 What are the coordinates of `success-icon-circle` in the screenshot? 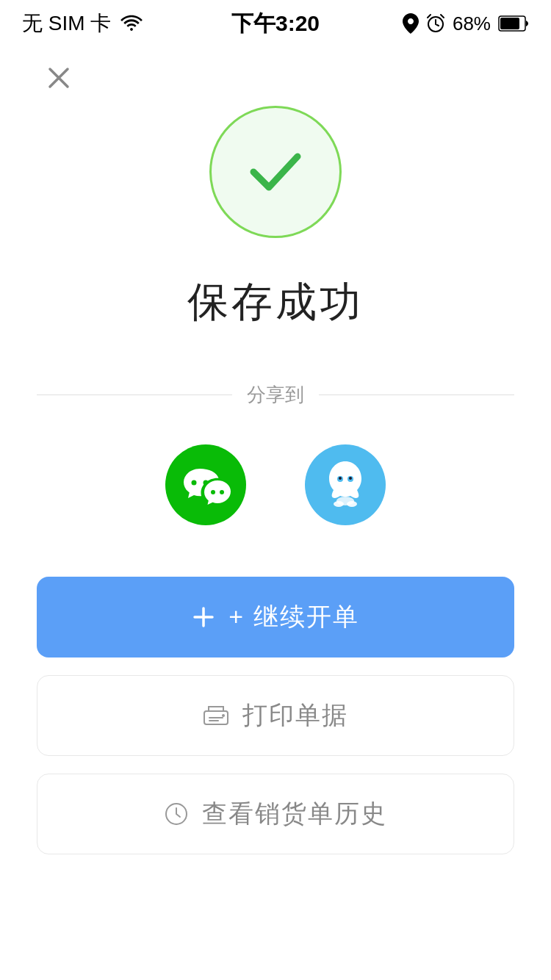 It's located at (276, 172).